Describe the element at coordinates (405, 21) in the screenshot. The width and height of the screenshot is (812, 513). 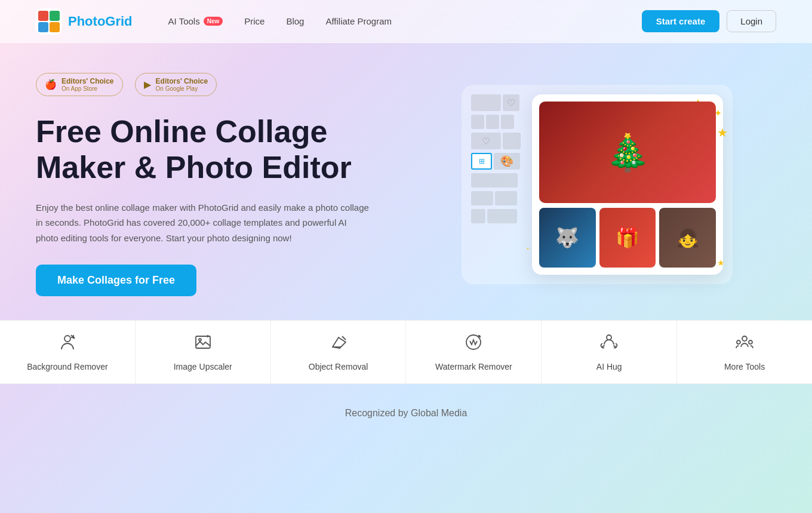
I see `nav-links: AI Tools New Price Blog Affiliate Progra…` at that location.